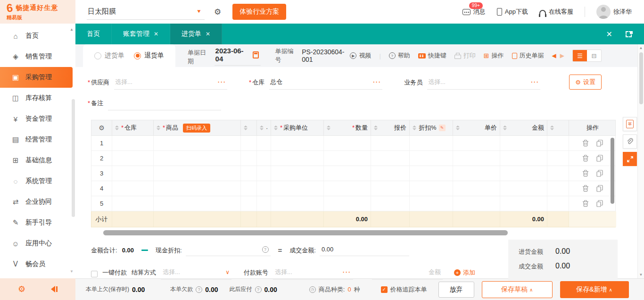  I want to click on app-download-button: App下载, so click(512, 12).